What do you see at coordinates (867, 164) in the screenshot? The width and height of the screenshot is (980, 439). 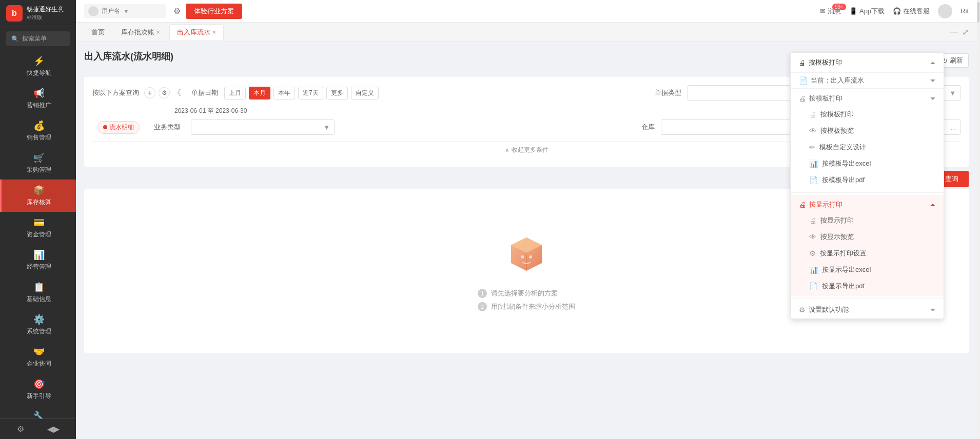 I see `dropdown-item-template-excel: 📊 按模板导出excel` at bounding box center [867, 164].